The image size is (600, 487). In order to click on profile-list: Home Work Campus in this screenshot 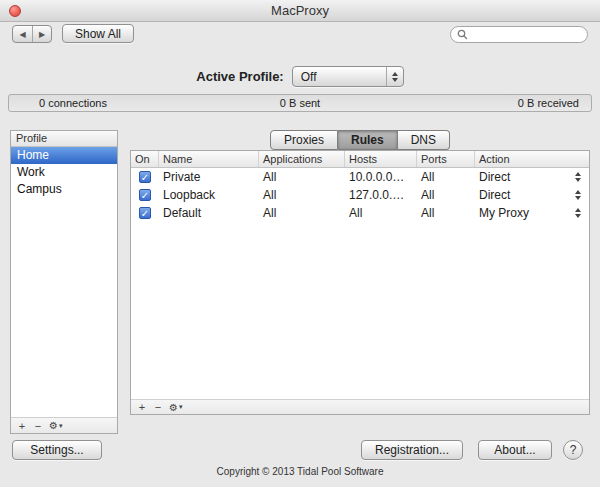, I will do `click(64, 282)`.